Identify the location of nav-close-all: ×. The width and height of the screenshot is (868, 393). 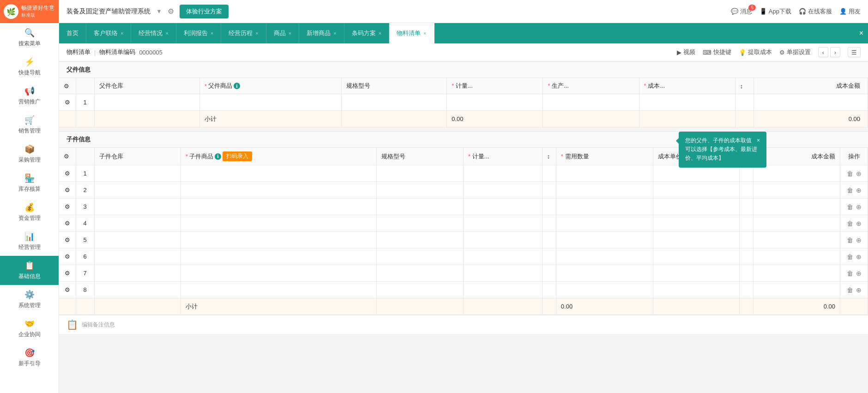
(862, 33).